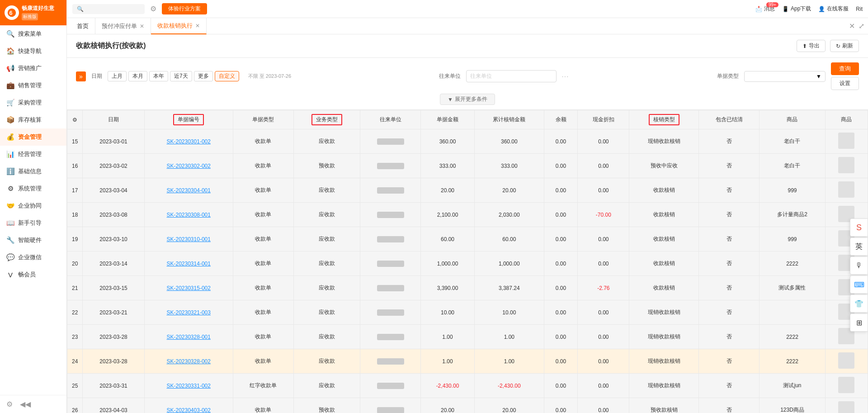 Image resolution: width=868 pixels, height=413 pixels. Describe the element at coordinates (859, 323) in the screenshot. I see `float-apps-icon: ⊞` at that location.